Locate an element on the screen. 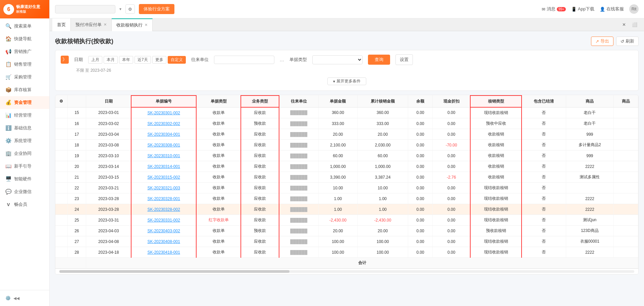 This screenshot has height=306, width=644. table-row: 262023-04-03SK-20230403-002收款单预收款██████2… is located at coordinates (347, 231).